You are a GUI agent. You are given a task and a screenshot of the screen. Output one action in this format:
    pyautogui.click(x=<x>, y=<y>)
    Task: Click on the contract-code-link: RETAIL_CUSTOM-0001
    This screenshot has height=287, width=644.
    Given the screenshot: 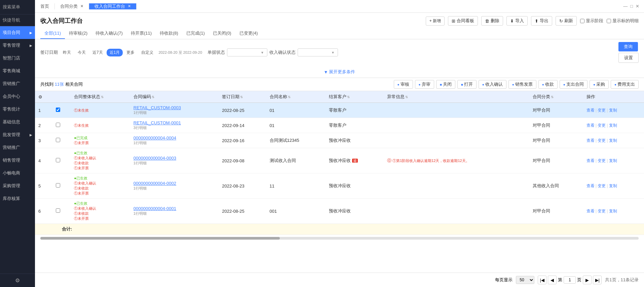 What is the action you would take?
    pyautogui.click(x=157, y=123)
    